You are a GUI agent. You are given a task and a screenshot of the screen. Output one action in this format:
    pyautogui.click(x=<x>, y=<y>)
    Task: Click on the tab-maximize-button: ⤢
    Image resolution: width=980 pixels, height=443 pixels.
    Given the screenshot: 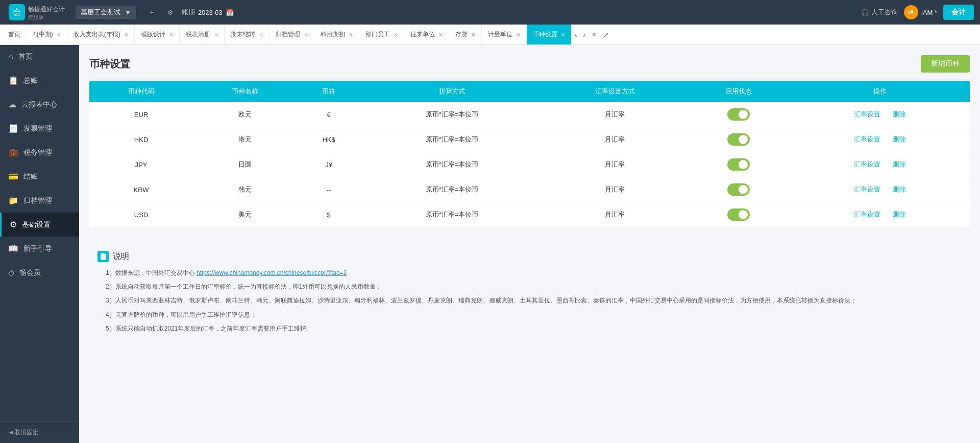 What is the action you would take?
    pyautogui.click(x=606, y=35)
    